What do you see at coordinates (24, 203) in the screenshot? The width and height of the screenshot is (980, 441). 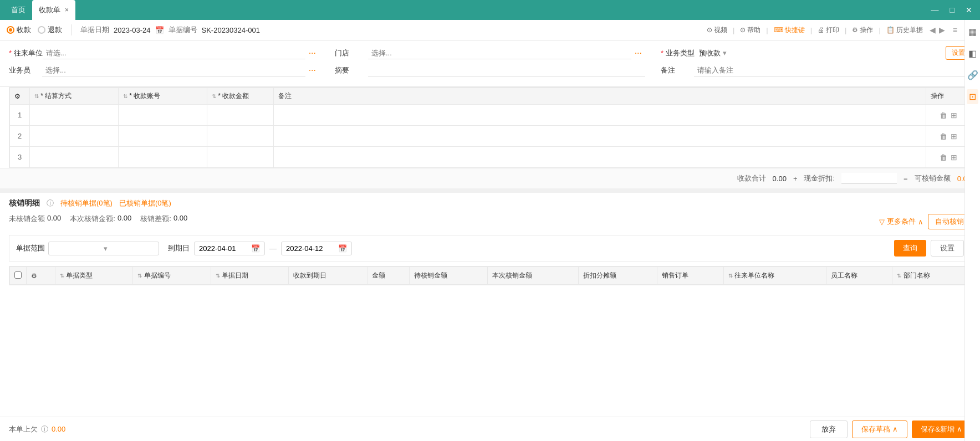 I see `hexiao-title: 核销明细` at bounding box center [24, 203].